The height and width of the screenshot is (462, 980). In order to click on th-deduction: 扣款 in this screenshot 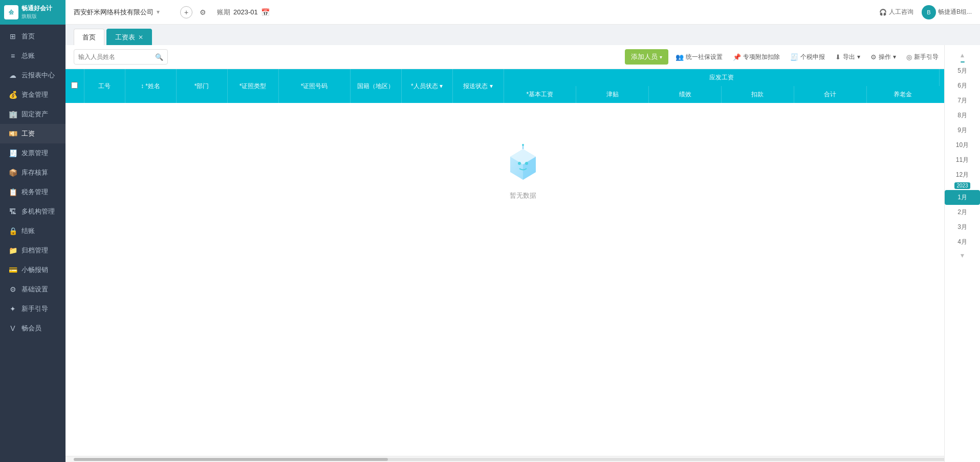, I will do `click(757, 94)`.